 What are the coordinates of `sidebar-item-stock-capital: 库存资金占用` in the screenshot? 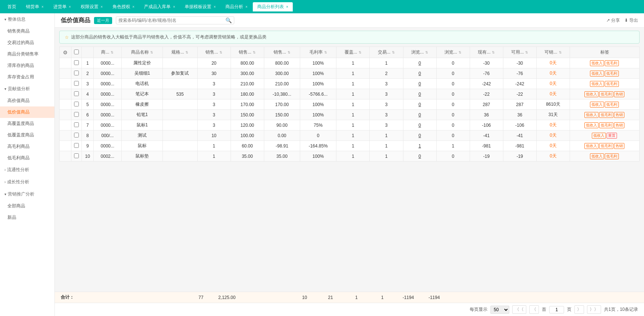 It's located at (27, 77).